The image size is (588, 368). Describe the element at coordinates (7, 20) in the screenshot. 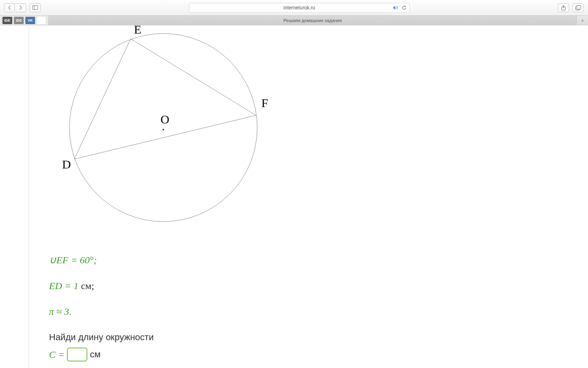

I see `fav-ideone-1: IDE` at that location.